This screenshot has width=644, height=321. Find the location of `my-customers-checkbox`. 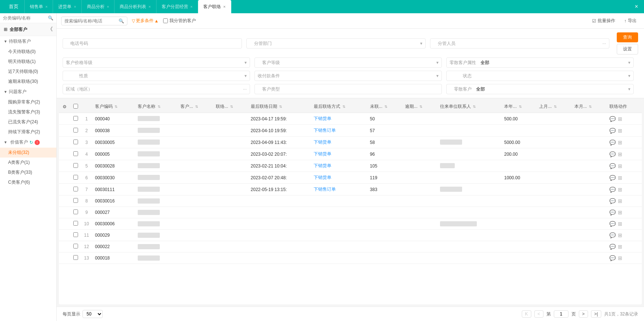

my-customers-checkbox is located at coordinates (166, 21).